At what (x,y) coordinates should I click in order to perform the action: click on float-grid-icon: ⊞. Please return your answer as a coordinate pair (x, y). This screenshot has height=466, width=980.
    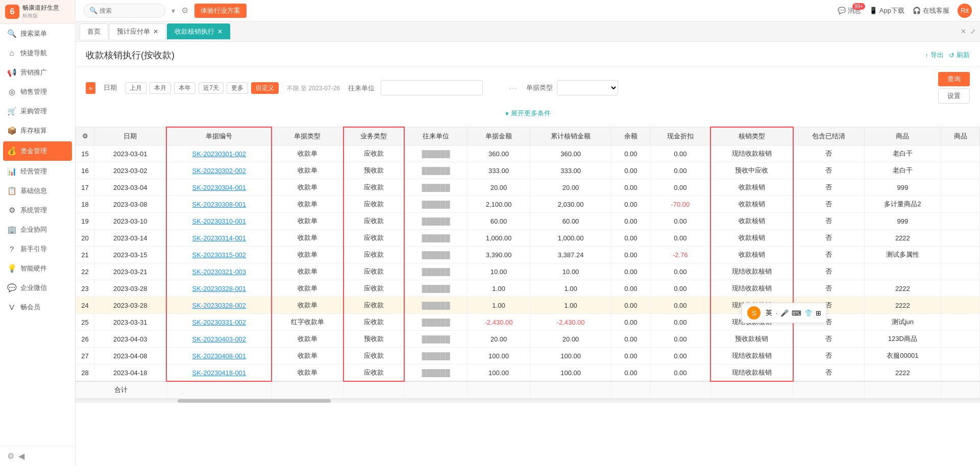
    Looking at the image, I should click on (819, 313).